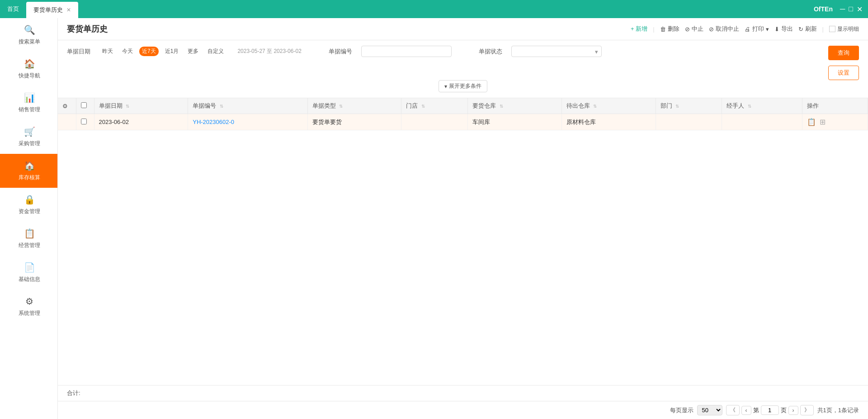  Describe the element at coordinates (724, 29) in the screenshot. I see `cancel-stop-button: ⊘ 取消中止` at that location.